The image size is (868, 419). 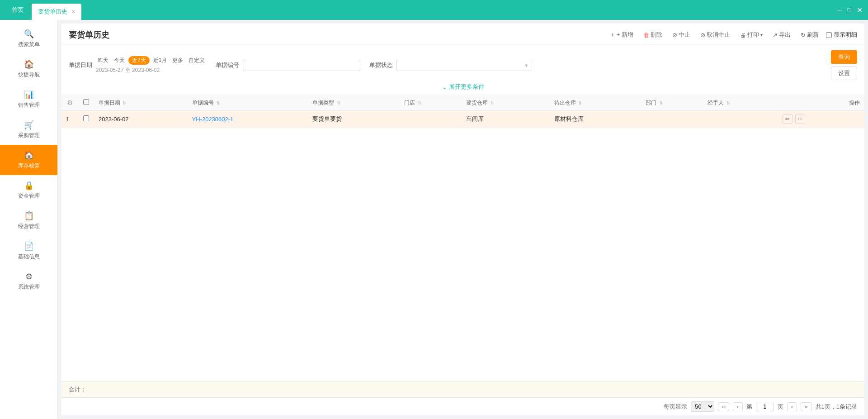 I want to click on expand-more-btn: ⌄ 展开更多条件, so click(x=463, y=87).